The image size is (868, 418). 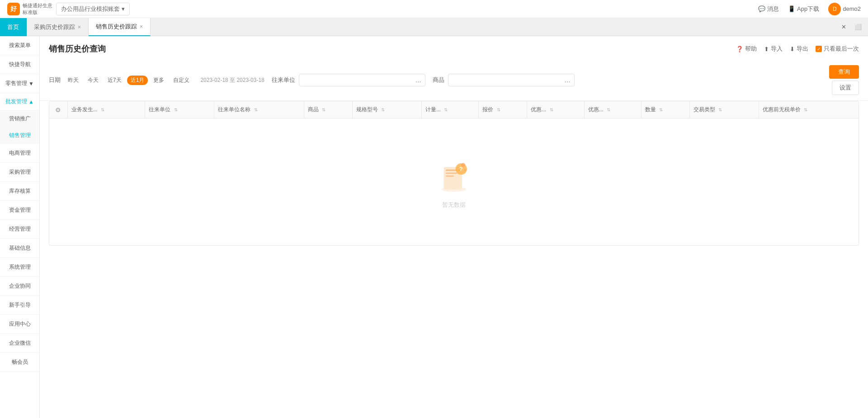 What do you see at coordinates (503, 110) in the screenshot?
I see `th-price: 报价 ⇅` at bounding box center [503, 110].